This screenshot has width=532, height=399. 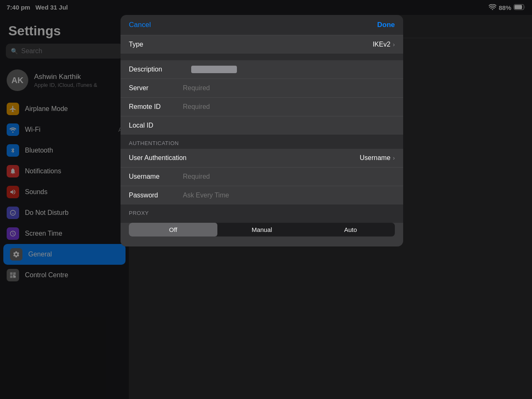 What do you see at coordinates (262, 88) in the screenshot?
I see `server-row: Server` at bounding box center [262, 88].